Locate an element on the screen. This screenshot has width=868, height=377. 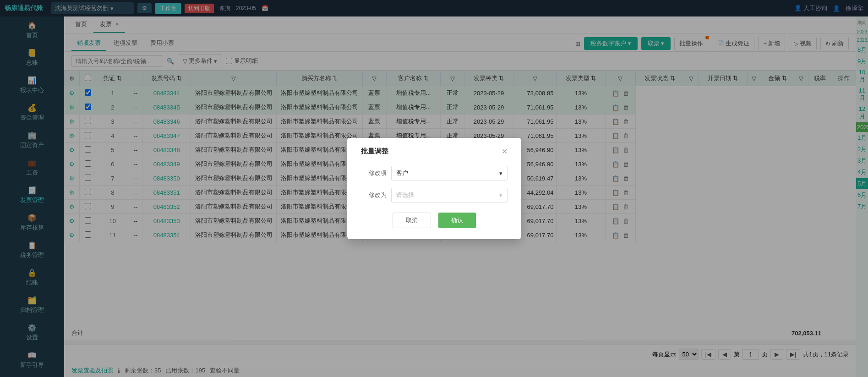
modal-field-label: 修改项 is located at coordinates (374, 173).